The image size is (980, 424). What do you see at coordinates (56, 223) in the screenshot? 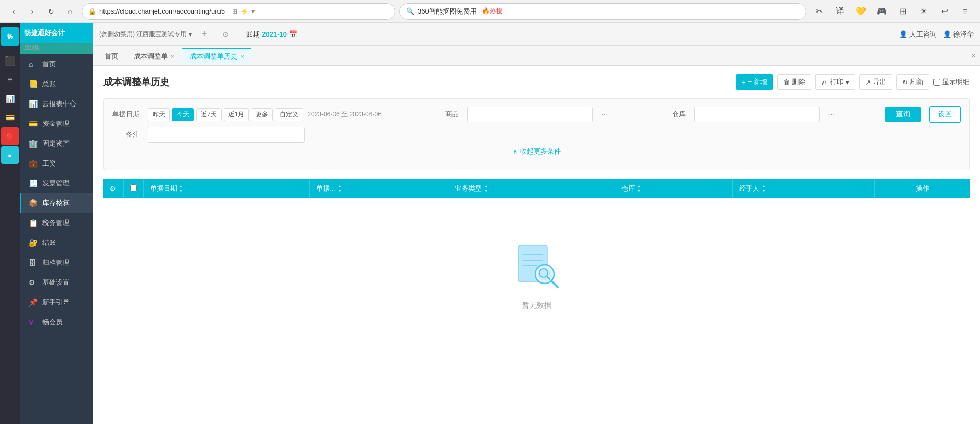
I see `sidebar-item-tax: 📋 税务管理` at bounding box center [56, 223].